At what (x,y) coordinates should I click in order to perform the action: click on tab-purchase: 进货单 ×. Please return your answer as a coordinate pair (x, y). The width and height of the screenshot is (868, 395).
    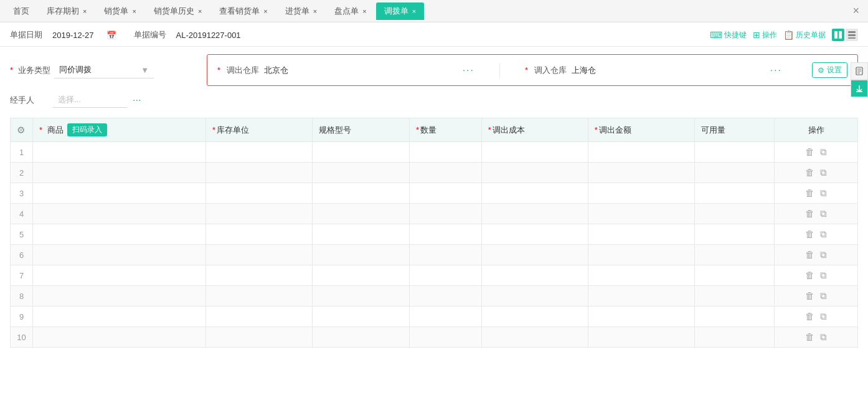
    Looking at the image, I should click on (301, 11).